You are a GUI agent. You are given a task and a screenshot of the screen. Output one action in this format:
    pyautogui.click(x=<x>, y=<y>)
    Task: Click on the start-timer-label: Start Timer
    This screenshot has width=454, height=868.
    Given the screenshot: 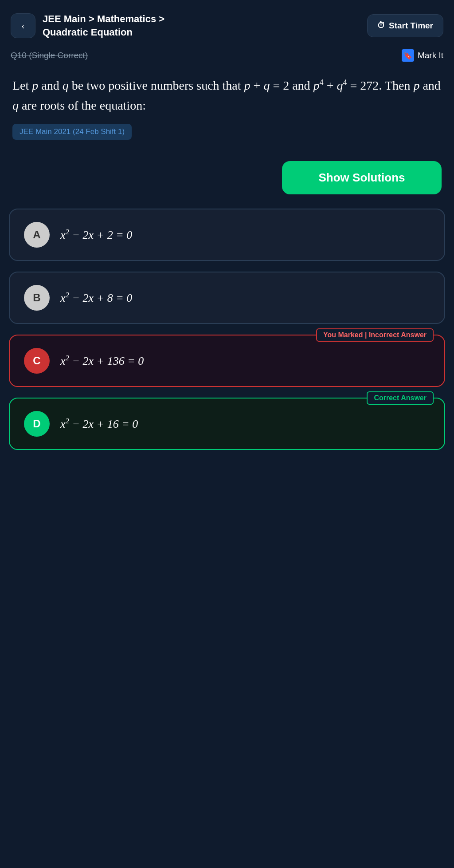 What is the action you would take?
    pyautogui.click(x=411, y=26)
    